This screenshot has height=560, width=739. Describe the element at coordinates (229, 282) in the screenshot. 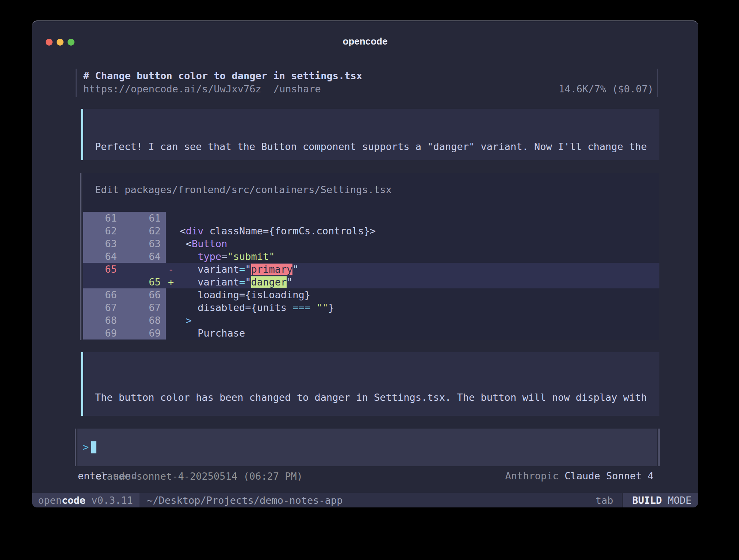

I see `diff-code-line: + variant="danger"` at that location.